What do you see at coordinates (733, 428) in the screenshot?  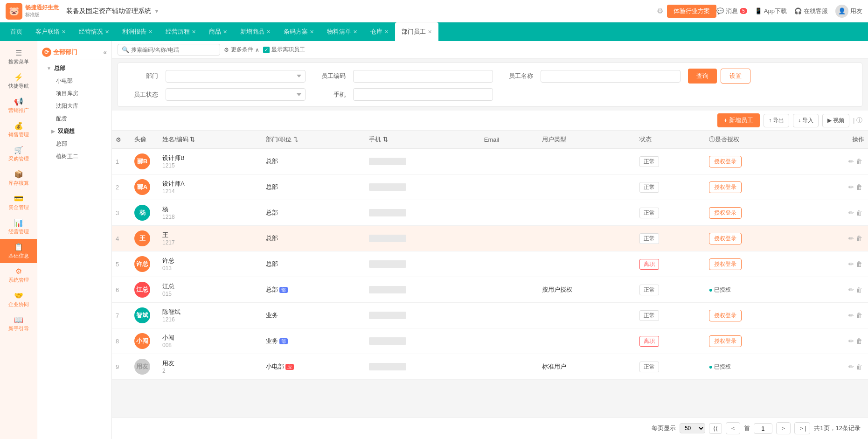 I see `prev-page-btn: ＜` at bounding box center [733, 428].